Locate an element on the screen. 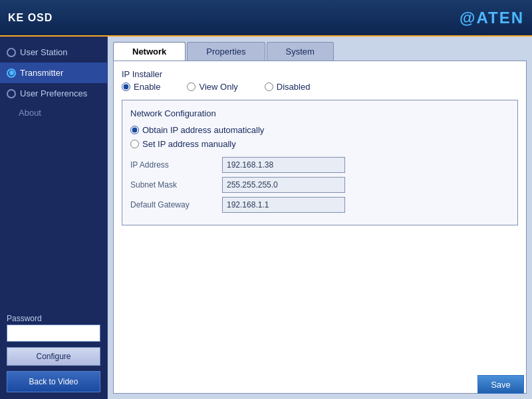  ip-installer-enable: Enable is located at coordinates (141, 86).